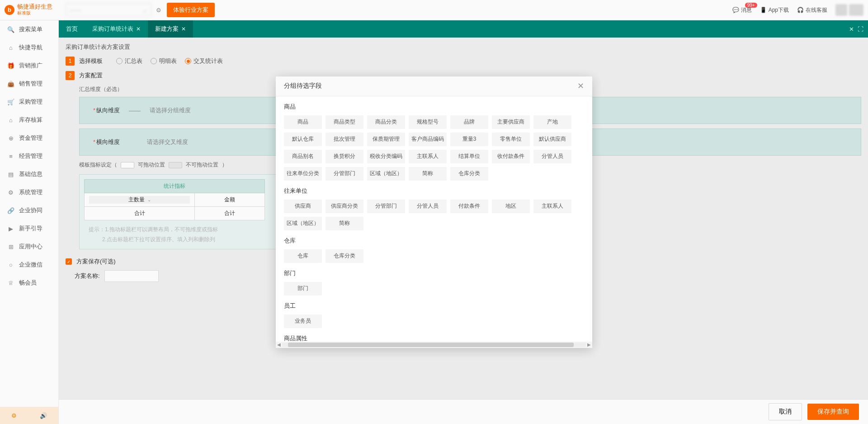 The width and height of the screenshot is (868, 424). Describe the element at coordinates (303, 122) in the screenshot. I see `field-pill-0-0: 商品` at that location.